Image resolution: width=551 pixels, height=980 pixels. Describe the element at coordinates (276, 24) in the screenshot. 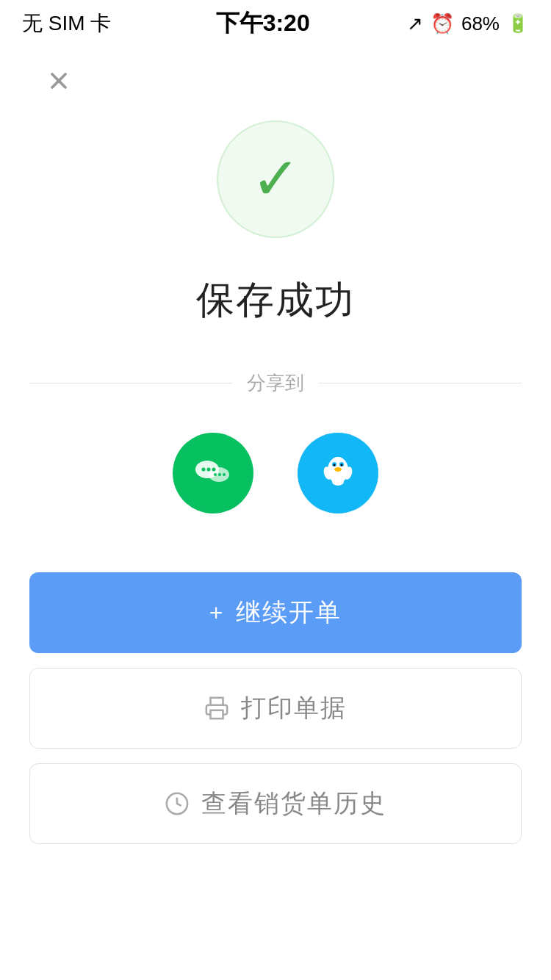

I see `status-bar: 无 SIM 卡 下午3:20 ↗ ⏰ 68% 🔋` at that location.